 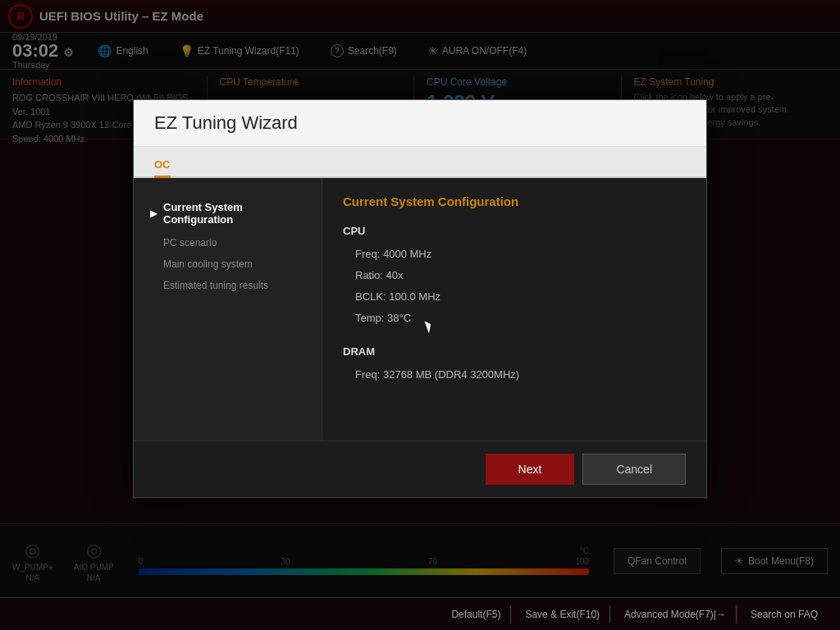 I want to click on next-button: Next, so click(x=530, y=469).